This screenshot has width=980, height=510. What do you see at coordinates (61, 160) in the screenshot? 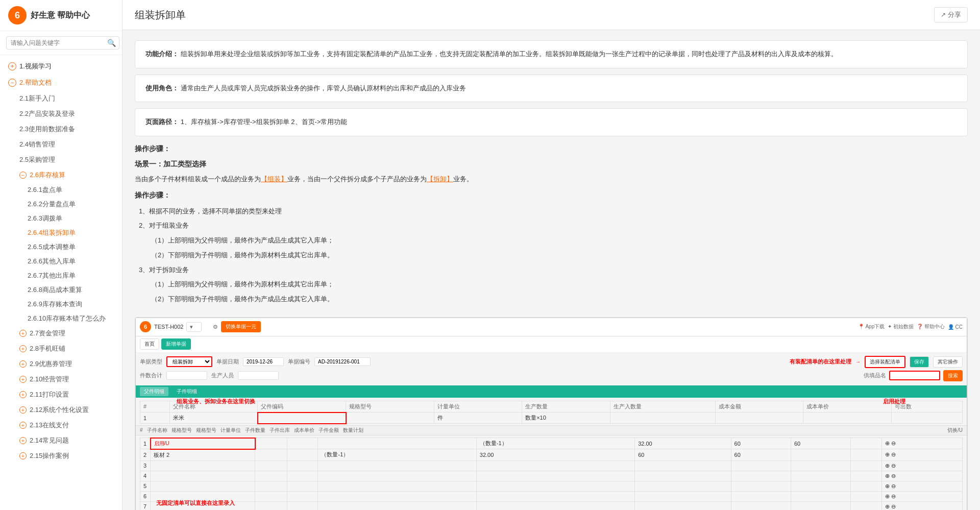
I see `sidebar-item-2-5: 2.5采购管理` at bounding box center [61, 160].